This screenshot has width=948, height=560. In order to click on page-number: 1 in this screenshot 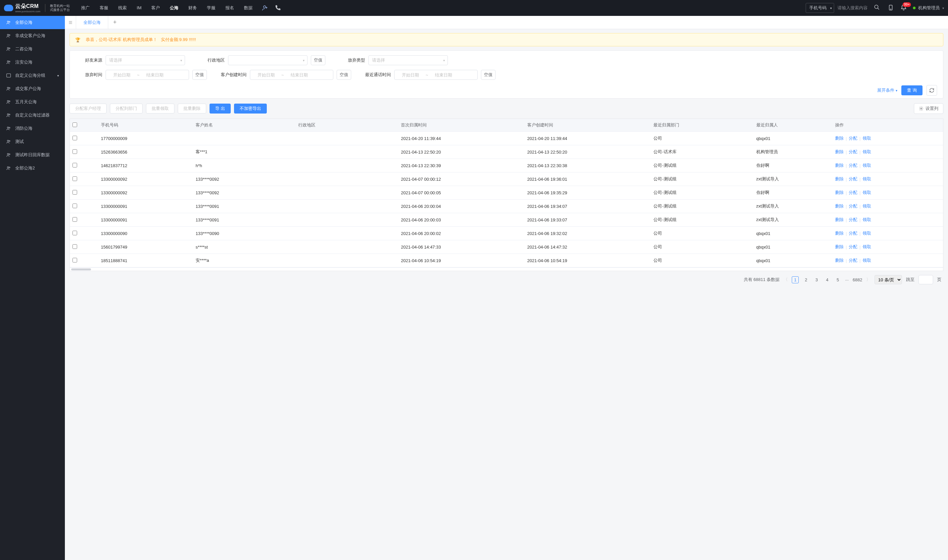, I will do `click(795, 280)`.